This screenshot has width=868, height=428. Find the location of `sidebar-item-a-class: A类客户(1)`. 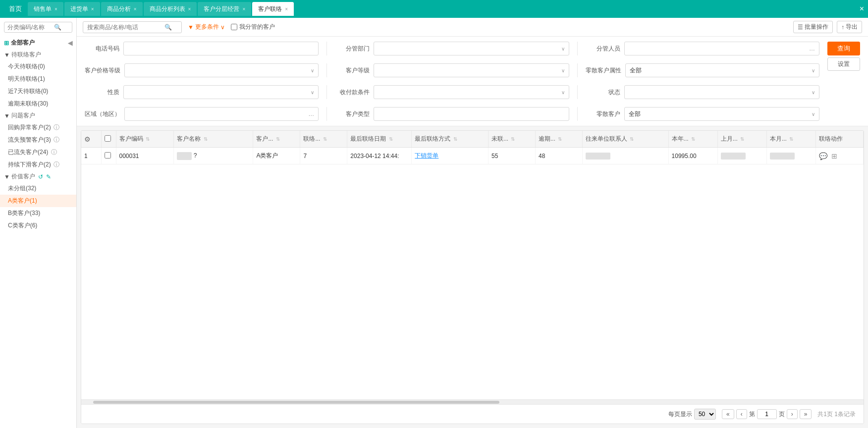

sidebar-item-a-class: A类客户(1) is located at coordinates (38, 201).